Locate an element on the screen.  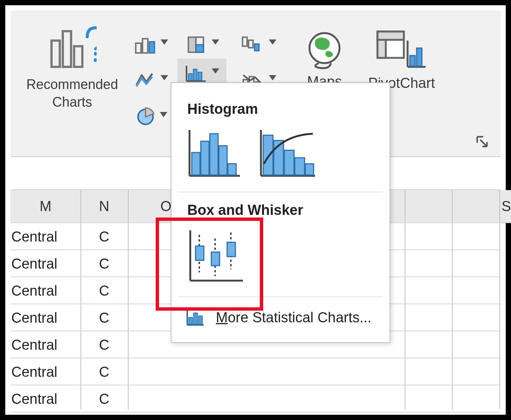
recommended-charts-button: Recommended Charts is located at coordinates (72, 68).